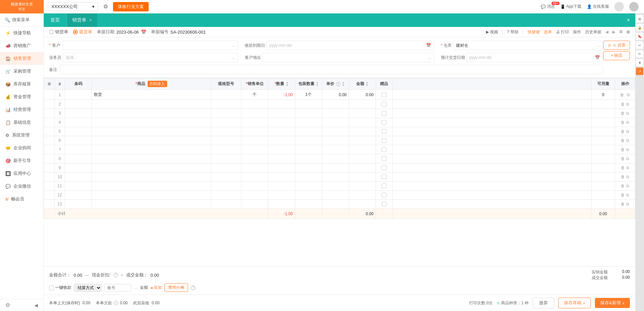 The image size is (644, 311). What do you see at coordinates (88, 288) in the screenshot?
I see `settlement-method-select: 结算方式` at bounding box center [88, 288].